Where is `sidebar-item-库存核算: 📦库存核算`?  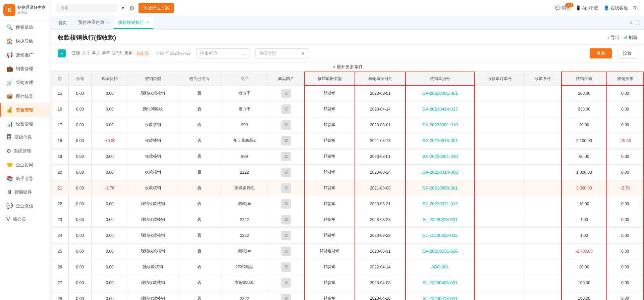 sidebar-item-库存核算: 📦库存核算 is located at coordinates (25, 96).